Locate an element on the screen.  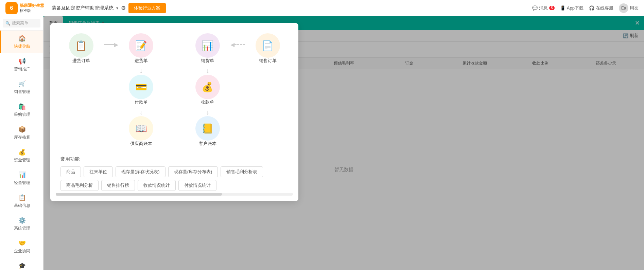
system-title: 装备及固定资产辅助管理系统 is located at coordinates (83, 8).